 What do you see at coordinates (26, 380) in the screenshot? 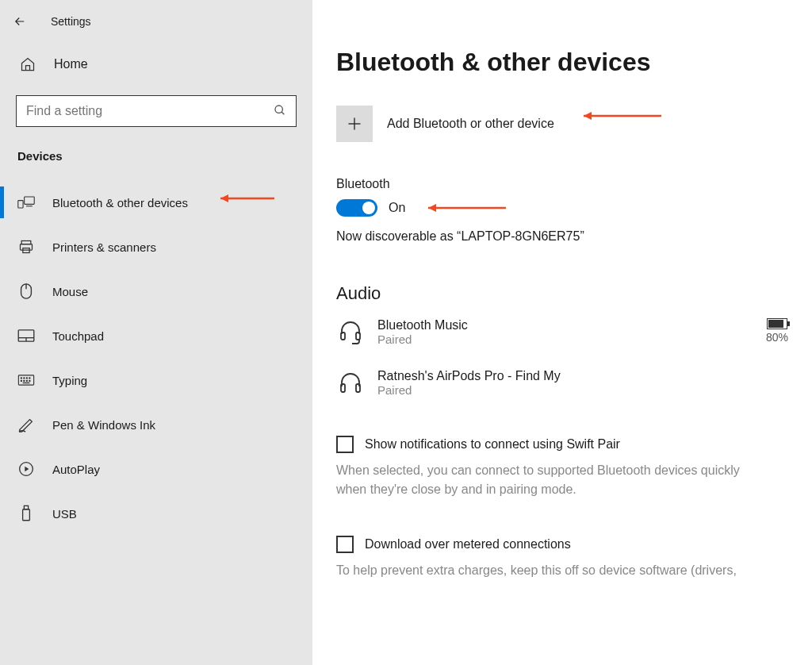
I see `keyboard-icon` at bounding box center [26, 380].